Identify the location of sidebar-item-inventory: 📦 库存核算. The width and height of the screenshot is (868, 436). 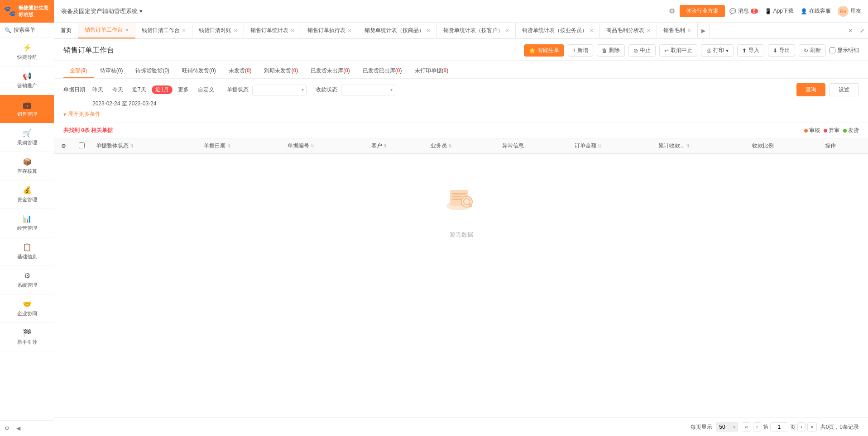
(27, 166).